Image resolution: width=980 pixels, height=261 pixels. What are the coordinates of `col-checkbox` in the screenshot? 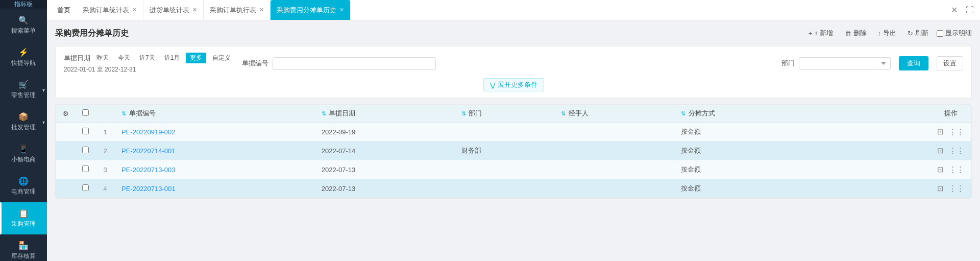 It's located at (86, 113).